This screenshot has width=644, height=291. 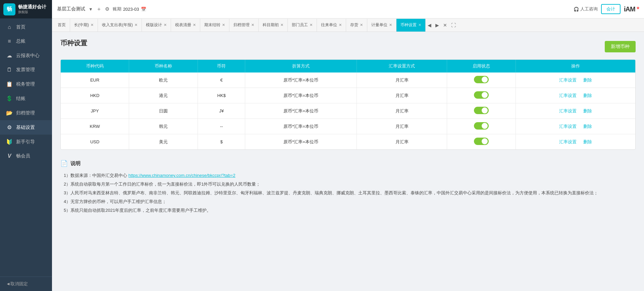 What do you see at coordinates (215, 25) in the screenshot?
I see `tab-period-end: 期末结转 ✕` at bounding box center [215, 25].